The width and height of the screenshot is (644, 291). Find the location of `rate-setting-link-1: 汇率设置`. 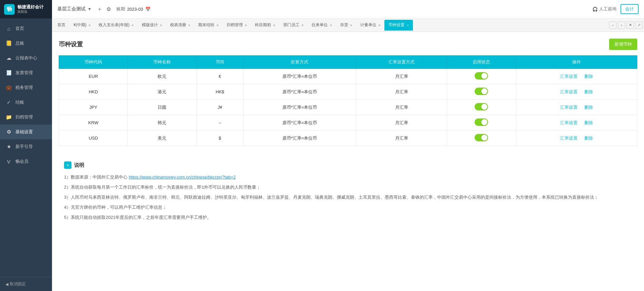

rate-setting-link-1: 汇率设置 is located at coordinates (569, 92).